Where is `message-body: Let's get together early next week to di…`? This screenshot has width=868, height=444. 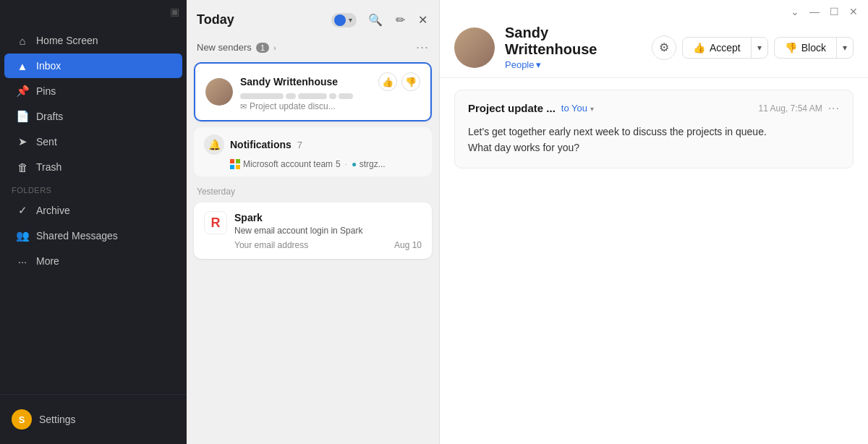 message-body: Let's get together early next week to di… is located at coordinates (654, 140).